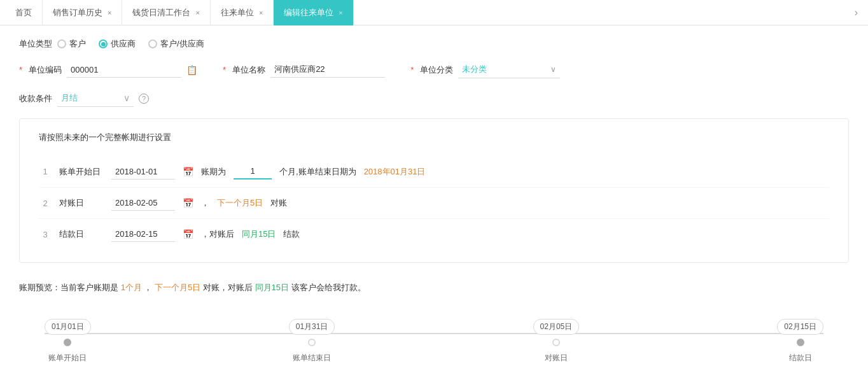  I want to click on tab-sales-history: 销售订单历史 ×, so click(83, 13).